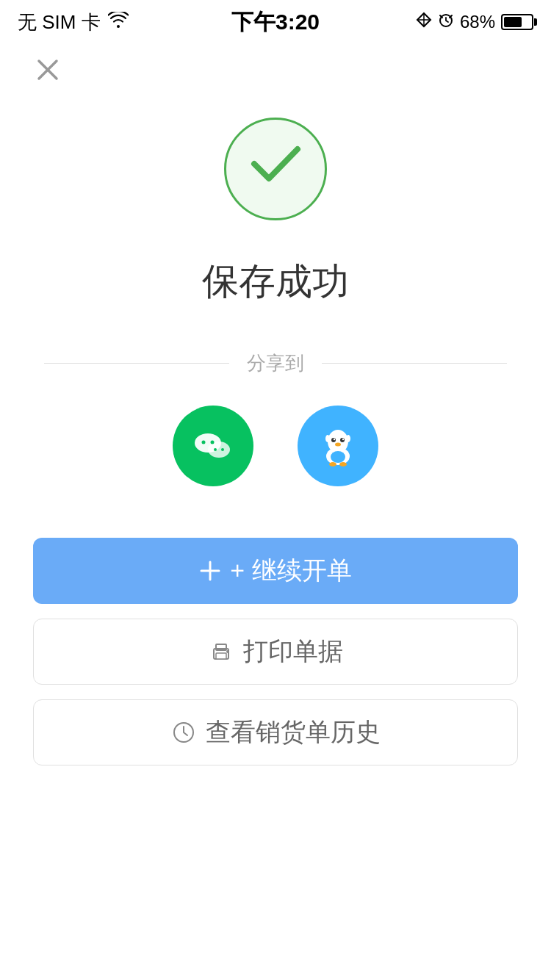  I want to click on continue-label: + 继续开单, so click(291, 571).